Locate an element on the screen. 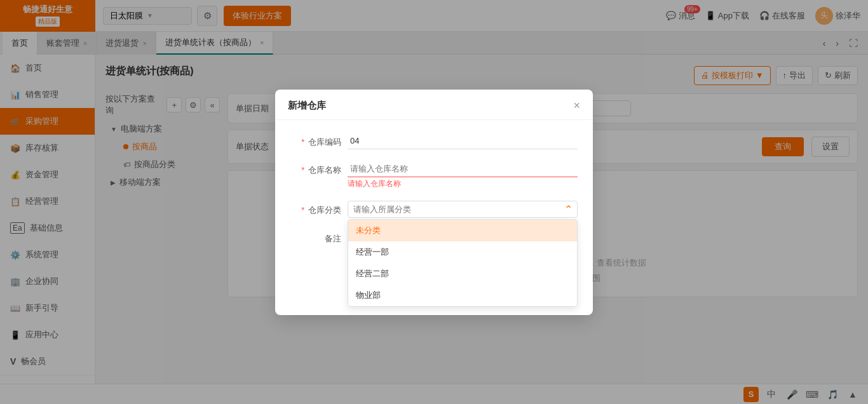 Image resolution: width=868 pixels, height=404 pixels. category-input is located at coordinates (463, 210).